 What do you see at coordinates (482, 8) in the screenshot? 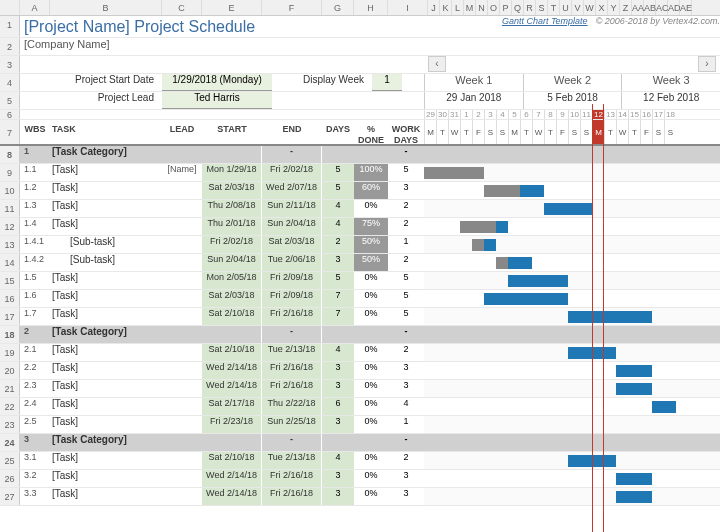
I see `col-header: N` at bounding box center [482, 8].